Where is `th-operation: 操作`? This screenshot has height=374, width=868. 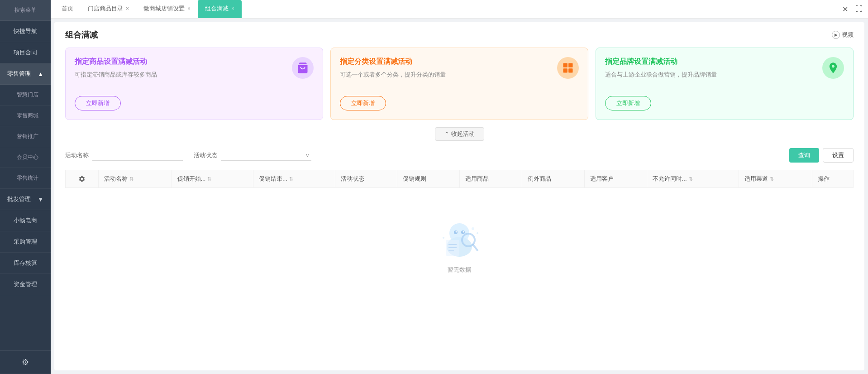
th-operation: 操作 is located at coordinates (833, 179).